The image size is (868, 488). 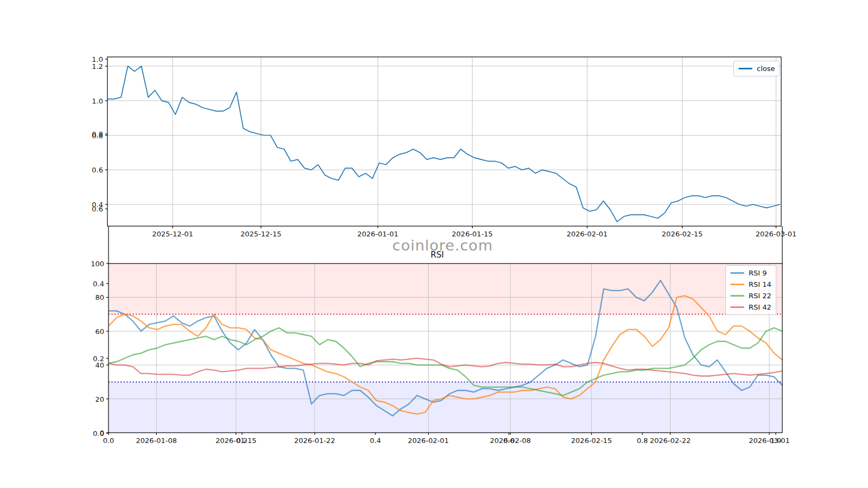 I want to click on legend-entry: RSI 14, so click(x=751, y=284).